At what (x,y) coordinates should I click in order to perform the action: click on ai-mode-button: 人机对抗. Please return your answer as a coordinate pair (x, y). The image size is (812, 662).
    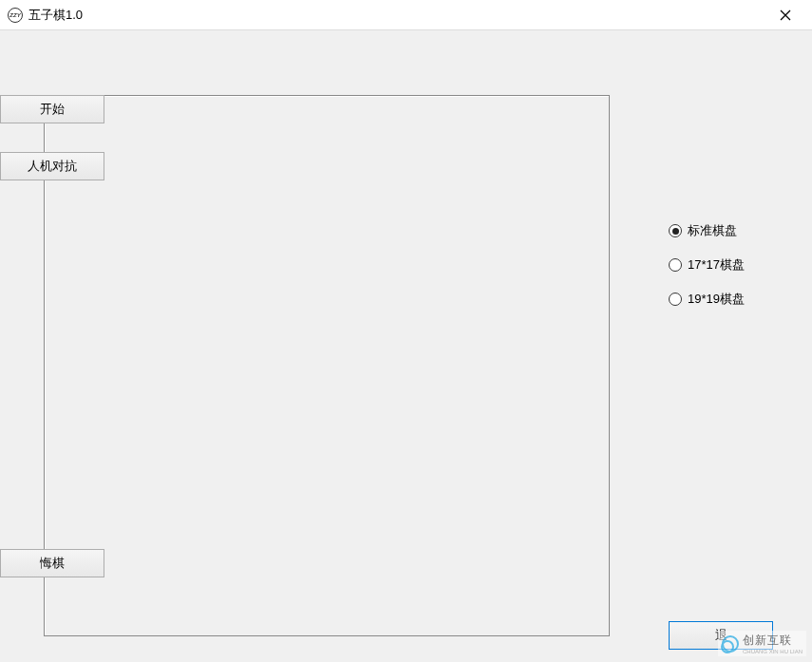
    Looking at the image, I should click on (52, 166).